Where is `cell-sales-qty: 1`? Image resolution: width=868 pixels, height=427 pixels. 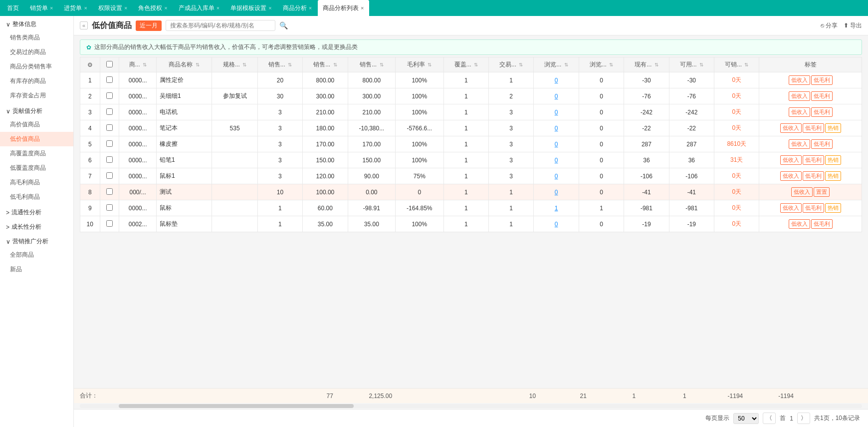
cell-sales-qty: 1 is located at coordinates (280, 208).